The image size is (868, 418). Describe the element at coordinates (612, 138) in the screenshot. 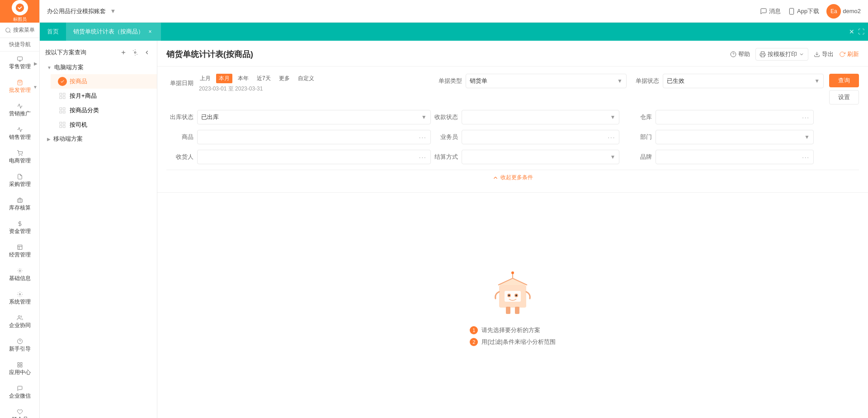

I see `salesperson-dots: ···` at that location.